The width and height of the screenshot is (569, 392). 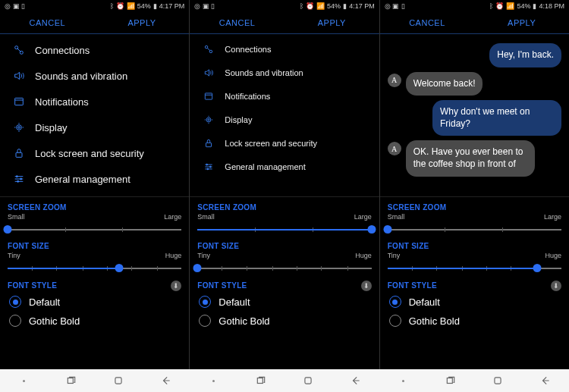 I want to click on battery-pct: 54%, so click(x=144, y=6).